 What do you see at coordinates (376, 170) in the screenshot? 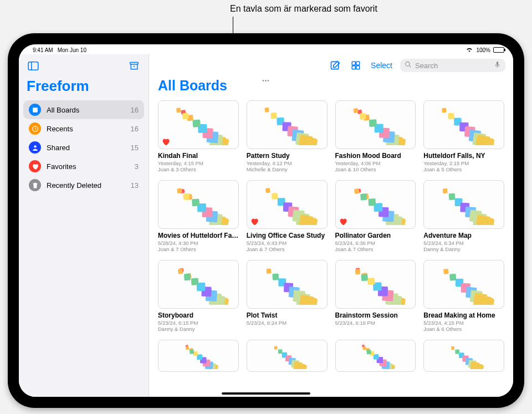
I see `board-shared: Joan & 10 Others` at bounding box center [376, 170].